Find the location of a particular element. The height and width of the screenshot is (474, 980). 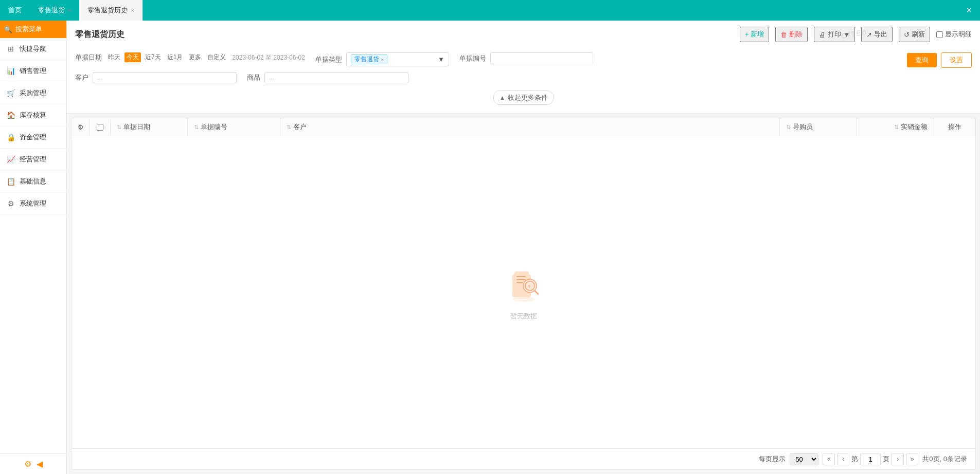

sidebar-label-financeMgmt: 资金管理 is located at coordinates (33, 137).